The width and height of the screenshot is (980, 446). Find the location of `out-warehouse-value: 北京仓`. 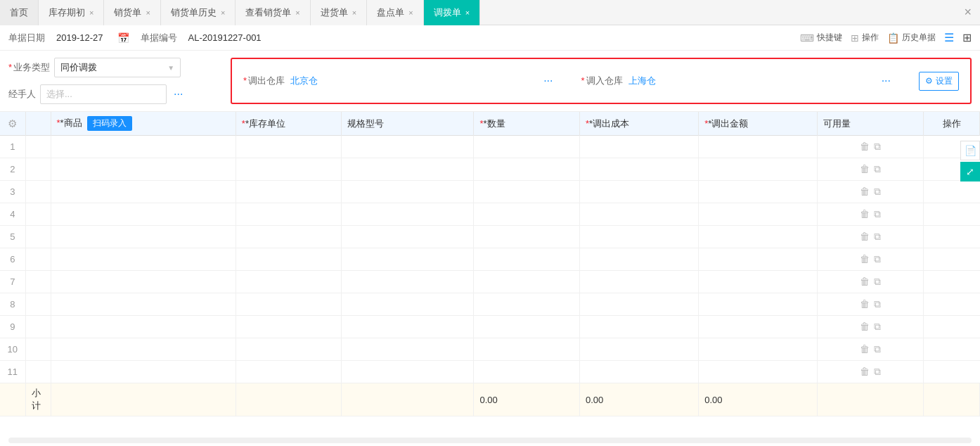

out-warehouse-value: 北京仓 is located at coordinates (304, 81).